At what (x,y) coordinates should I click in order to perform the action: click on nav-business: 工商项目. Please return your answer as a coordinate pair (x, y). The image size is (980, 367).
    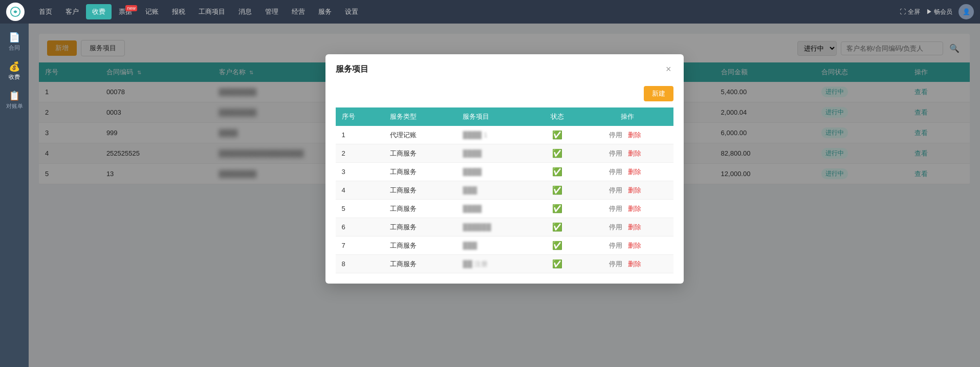
    Looking at the image, I should click on (212, 12).